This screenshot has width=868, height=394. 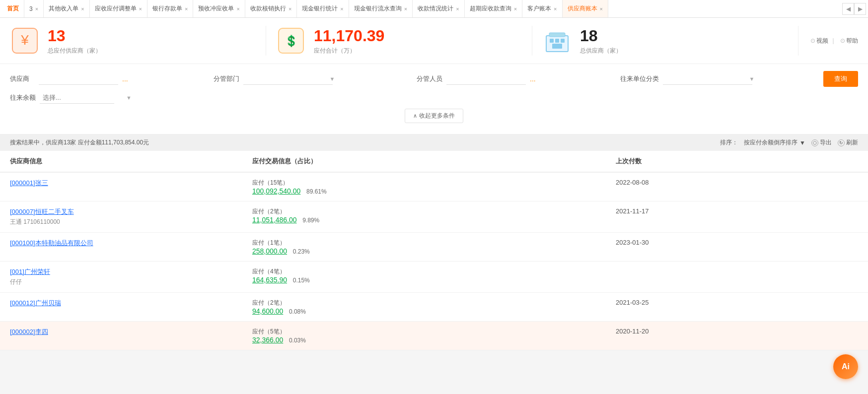 I want to click on filter-unit-category-input, so click(x=708, y=78).